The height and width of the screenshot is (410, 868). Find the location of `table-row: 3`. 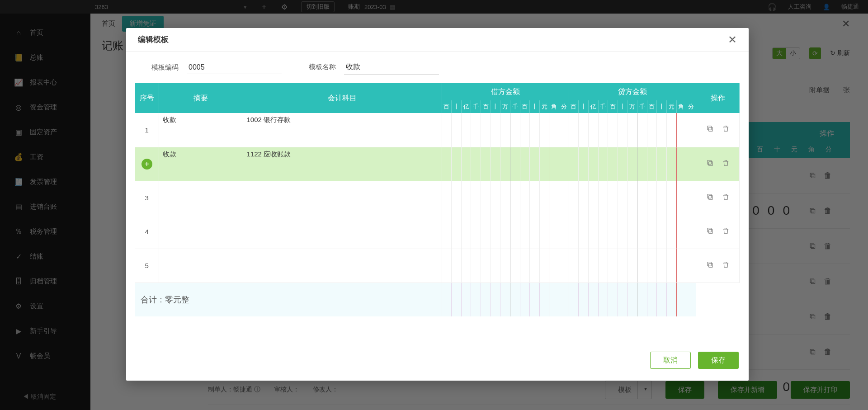

table-row: 3 is located at coordinates (438, 198).